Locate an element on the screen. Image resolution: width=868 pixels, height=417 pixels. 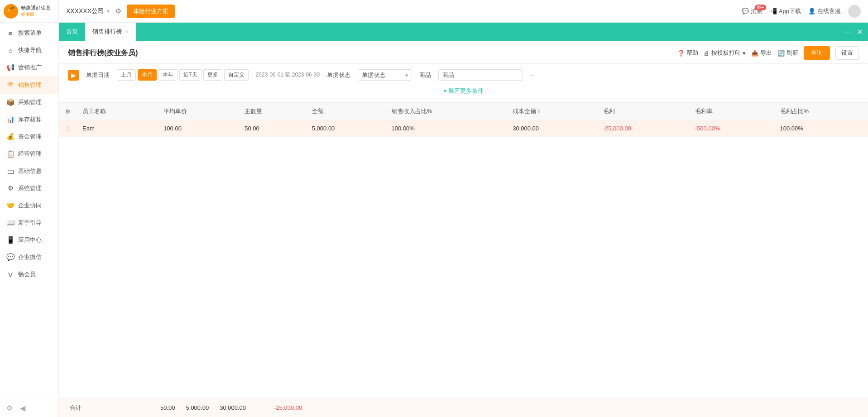
table-row: 1 Eam 100.00 50.00 5,000.00 100.00% 30,0… is located at coordinates (464, 129).